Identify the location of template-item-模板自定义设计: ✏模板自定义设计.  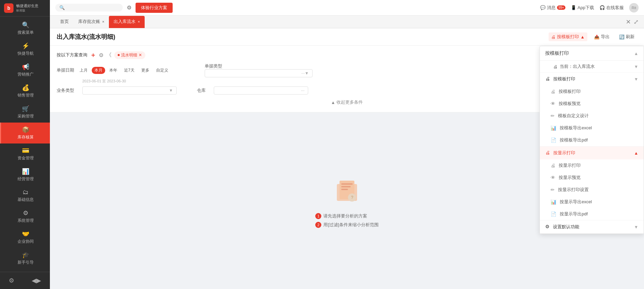
(592, 116).